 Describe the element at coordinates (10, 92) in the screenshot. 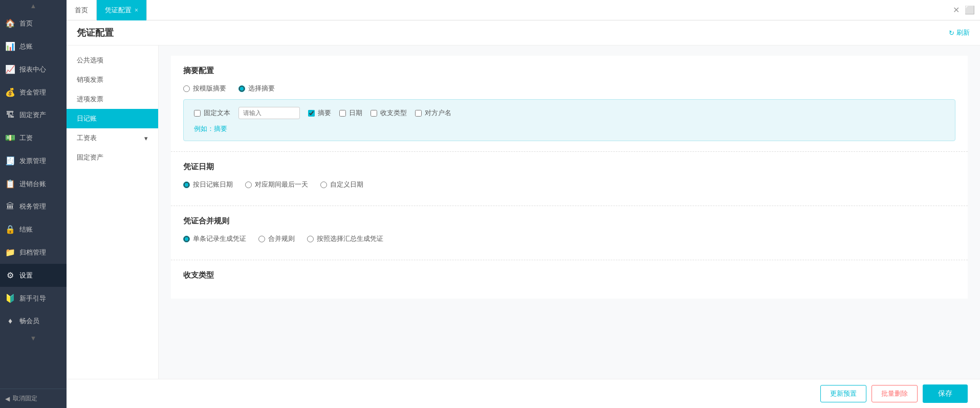

I see `funds-icon: 💰` at that location.